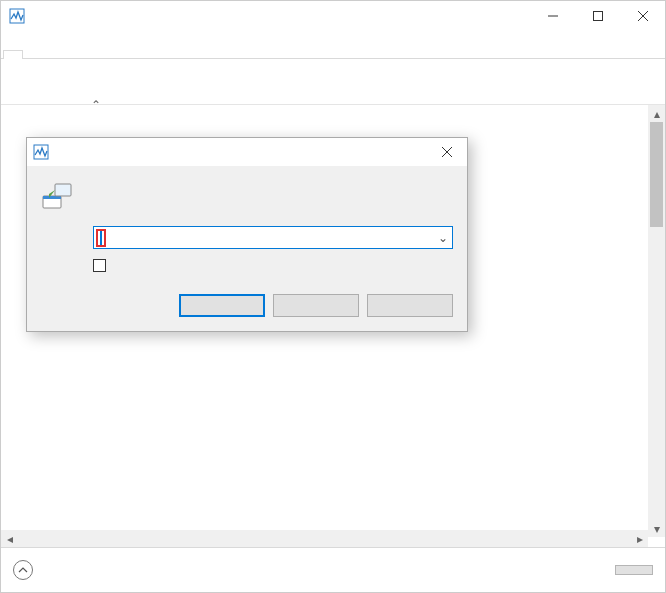  I want to click on scroll-right-icon: ▸, so click(640, 538).